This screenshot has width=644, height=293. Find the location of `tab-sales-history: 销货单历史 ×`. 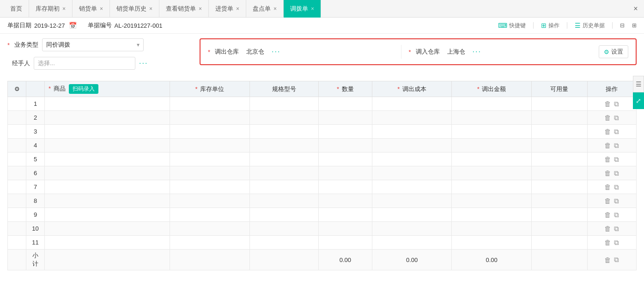

tab-sales-history: 销货单历史 × is located at coordinates (135, 9).